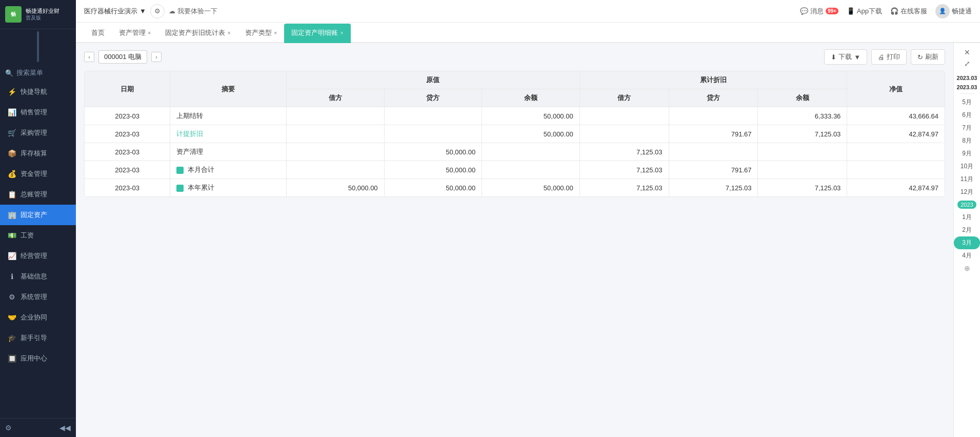 The height and width of the screenshot is (437, 980). Describe the element at coordinates (65, 428) in the screenshot. I see `collapse-icon: ◀◀` at that location.